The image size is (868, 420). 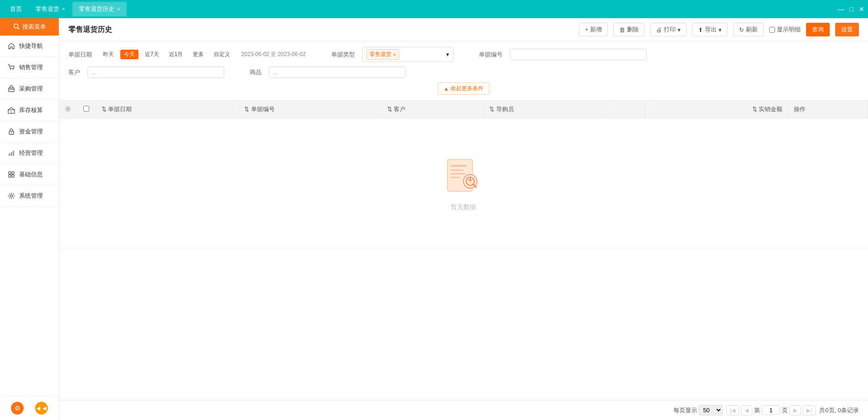 I want to click on per-page-label: 每页显示, so click(x=685, y=410).